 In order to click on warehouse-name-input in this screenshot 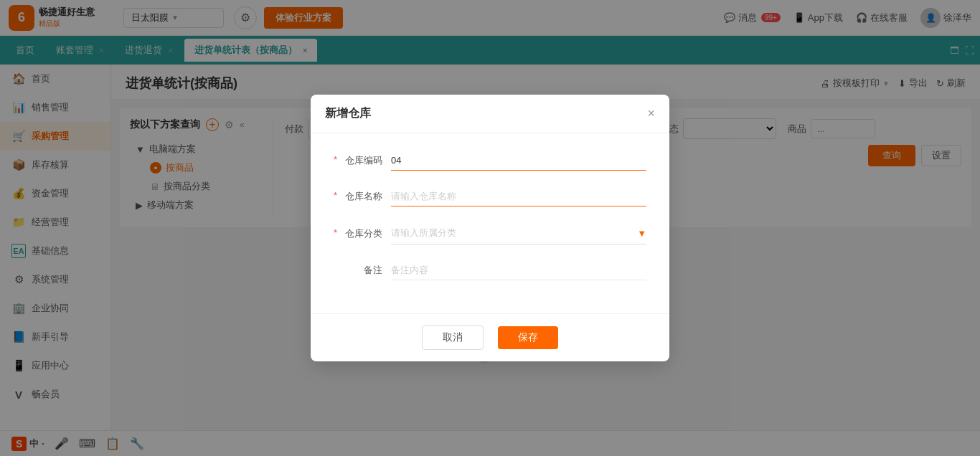, I will do `click(519, 196)`.